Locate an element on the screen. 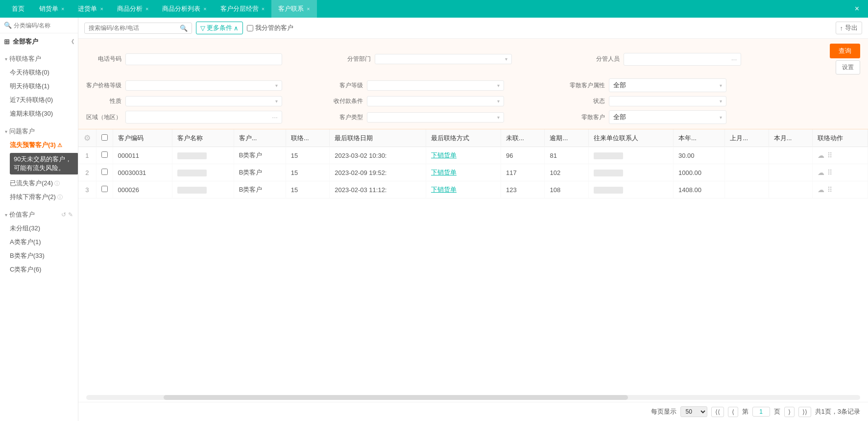 Image resolution: width=868 pixels, height=421 pixels. arrow-icon: ▾ is located at coordinates (6, 59).